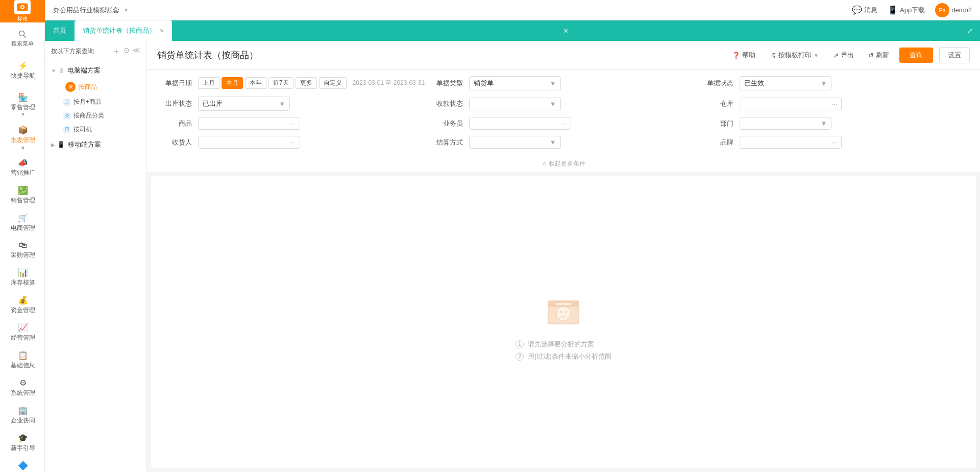 Image resolution: width=980 pixels, height=472 pixels. I want to click on stock-icon: 📊, so click(23, 273).